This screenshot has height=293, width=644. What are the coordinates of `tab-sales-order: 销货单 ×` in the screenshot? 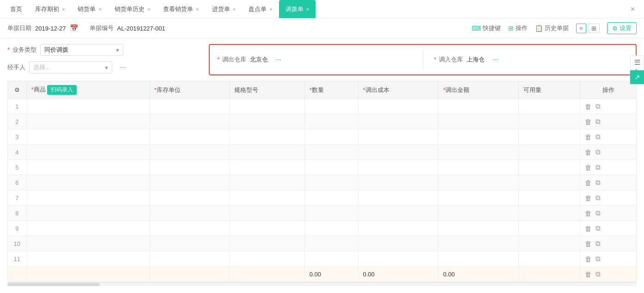 It's located at (90, 9).